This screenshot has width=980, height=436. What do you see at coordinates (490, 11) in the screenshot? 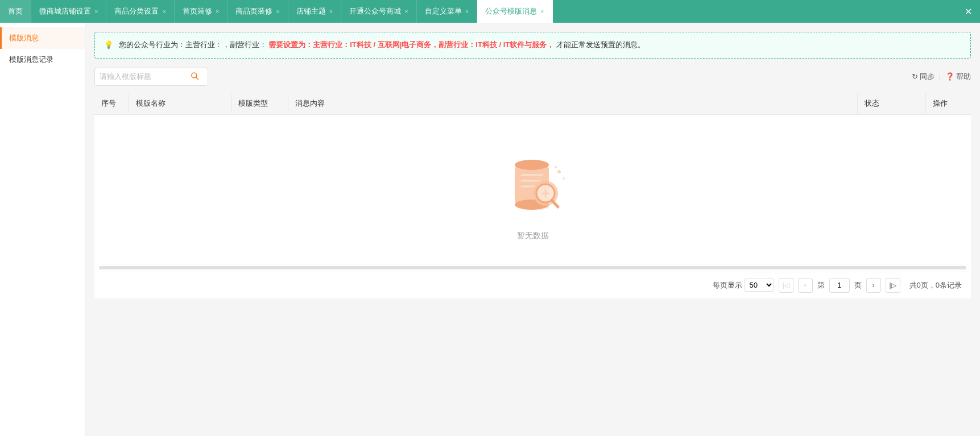
I see `top-nav-bar: 首页 微商城店铺设置 × 商品分类设置 × 首页装修 × 商品页装修 × 店铺主…` at bounding box center [490, 11].